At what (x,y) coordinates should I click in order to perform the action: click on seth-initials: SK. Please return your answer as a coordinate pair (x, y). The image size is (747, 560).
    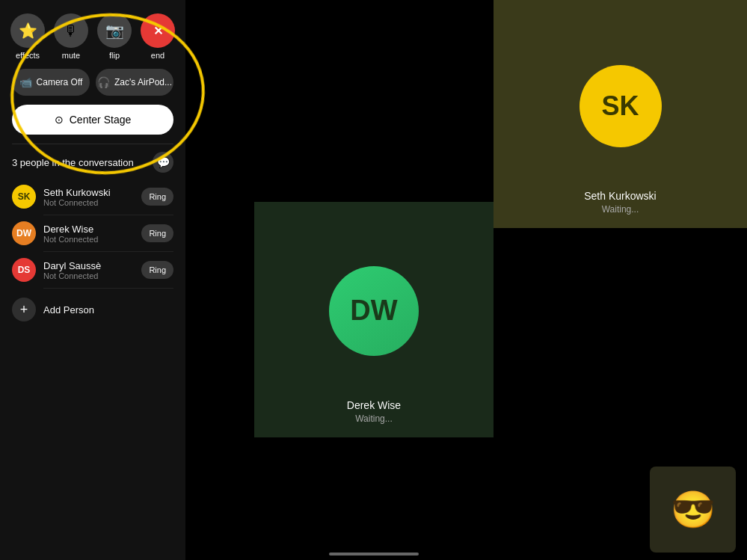
    Looking at the image, I should click on (620, 106).